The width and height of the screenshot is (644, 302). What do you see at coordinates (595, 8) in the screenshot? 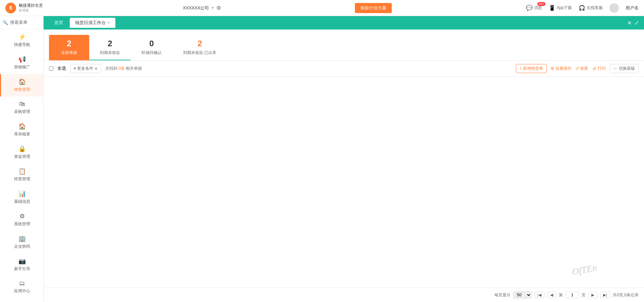
I see `service-label: 在线客服` at bounding box center [595, 8].